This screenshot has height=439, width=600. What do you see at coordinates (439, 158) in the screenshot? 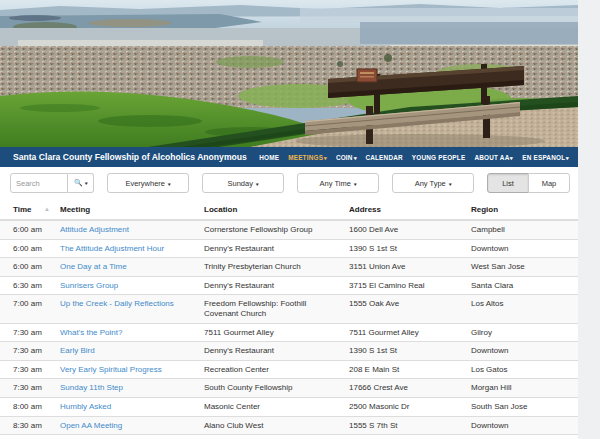
I see `nav-item-young-people: YOUNG PEOPLE` at bounding box center [439, 158].